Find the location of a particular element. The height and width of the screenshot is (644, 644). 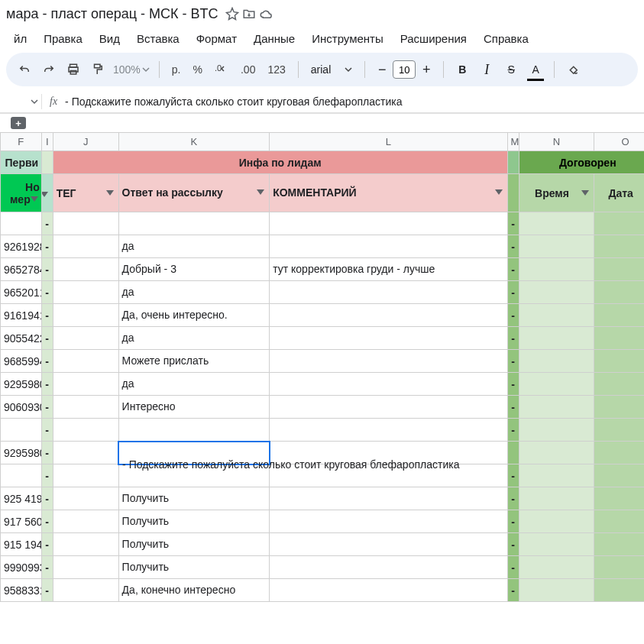

paint-format-icon is located at coordinates (98, 70).